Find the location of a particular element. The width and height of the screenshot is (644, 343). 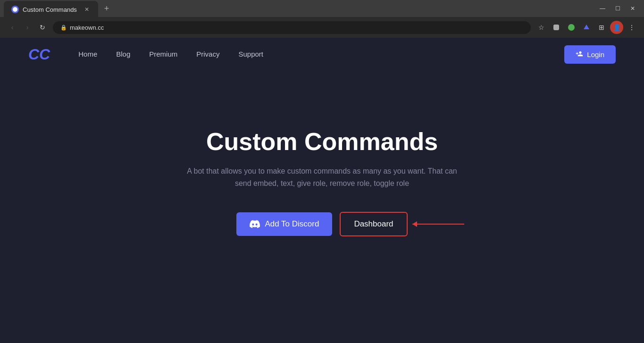

maximize-button: ☐ is located at coordinates (618, 8).